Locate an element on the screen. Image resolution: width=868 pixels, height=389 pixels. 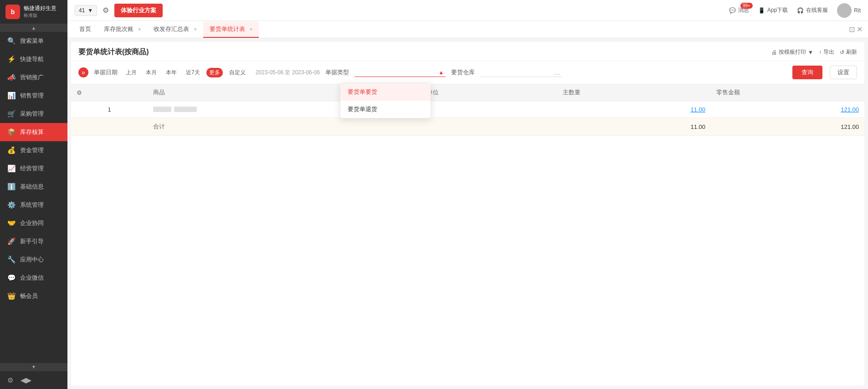
sidebar-item-label: 快捷导航 is located at coordinates (32, 59).